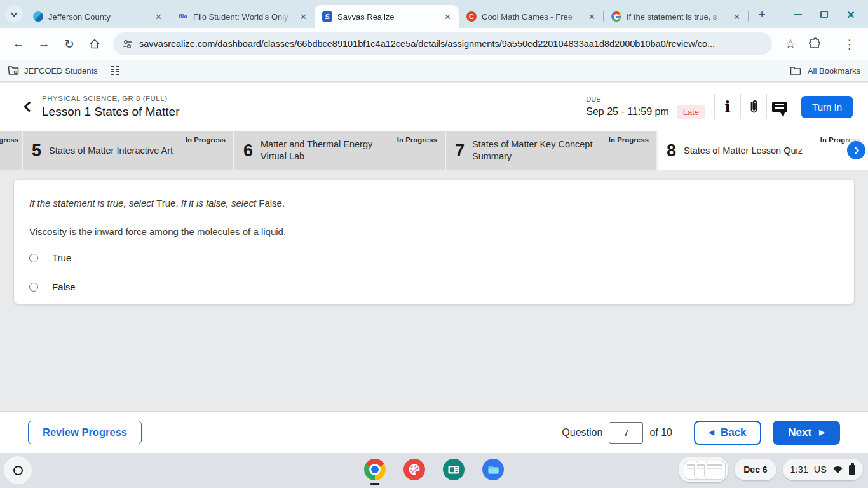  Describe the element at coordinates (855, 150) in the screenshot. I see `chevron-right-icon` at that location.